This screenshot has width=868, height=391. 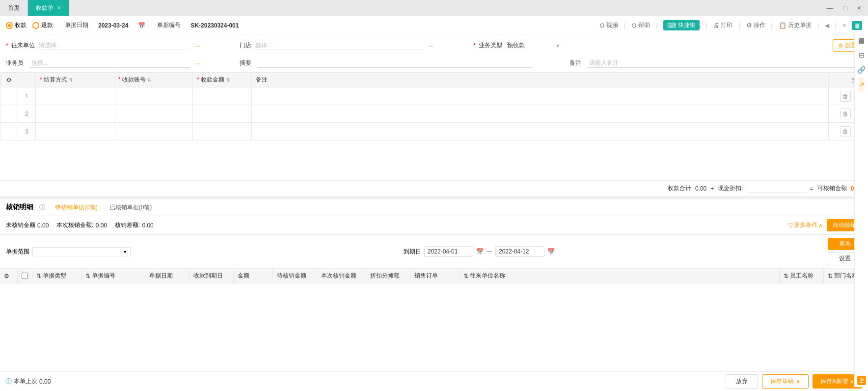 What do you see at coordinates (77, 207) in the screenshot?
I see `pending-tab: 待核销单据(0笔)` at bounding box center [77, 207].